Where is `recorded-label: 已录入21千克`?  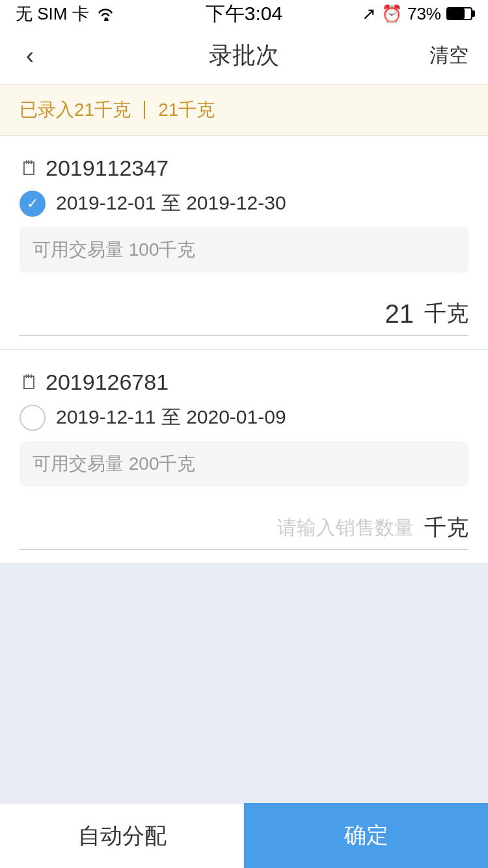 recorded-label: 已录入21千克 is located at coordinates (75, 110).